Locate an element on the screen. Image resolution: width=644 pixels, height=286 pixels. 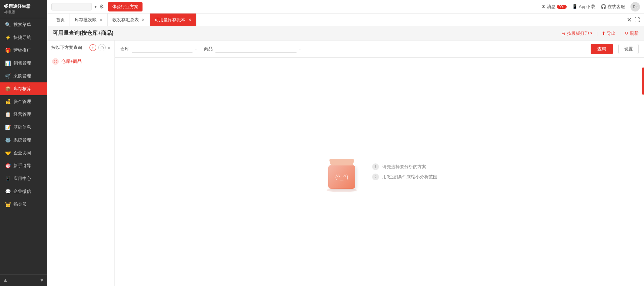
column-settings-button: 设置 is located at coordinates (628, 49).